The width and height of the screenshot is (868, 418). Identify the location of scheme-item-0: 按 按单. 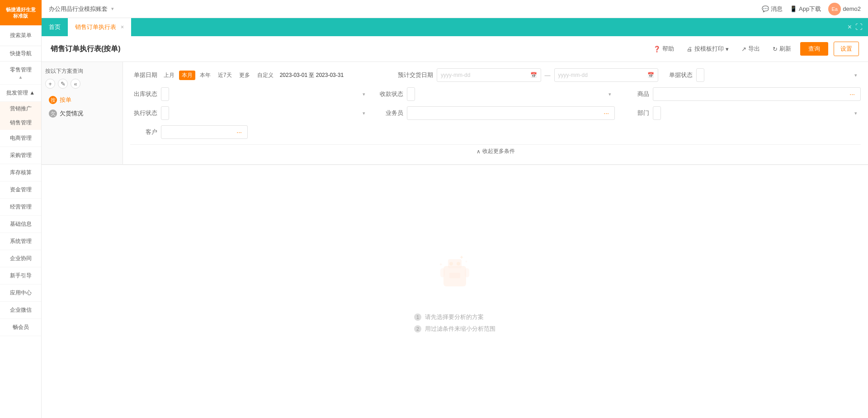
(82, 100).